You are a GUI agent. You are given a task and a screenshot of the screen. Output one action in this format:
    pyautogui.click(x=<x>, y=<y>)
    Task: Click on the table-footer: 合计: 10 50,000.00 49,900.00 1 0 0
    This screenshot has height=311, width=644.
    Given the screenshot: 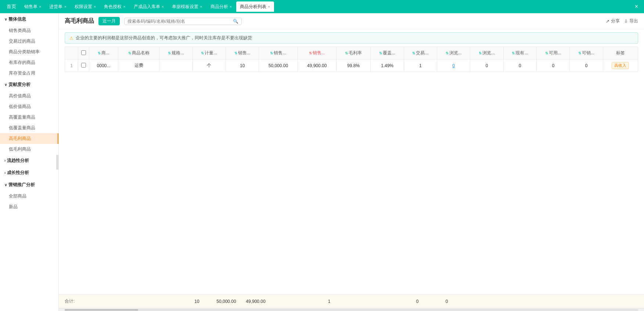 What is the action you would take?
    pyautogui.click(x=351, y=301)
    